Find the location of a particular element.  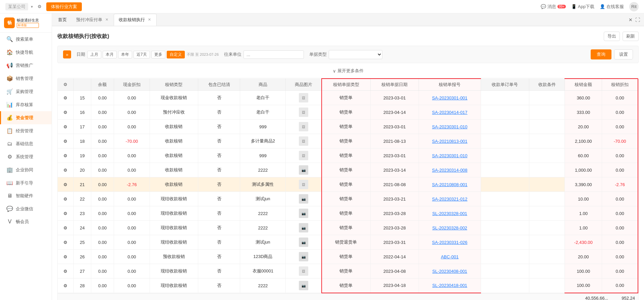

cell-writeoff_bill_no: SA-20230301-001 is located at coordinates (450, 98).